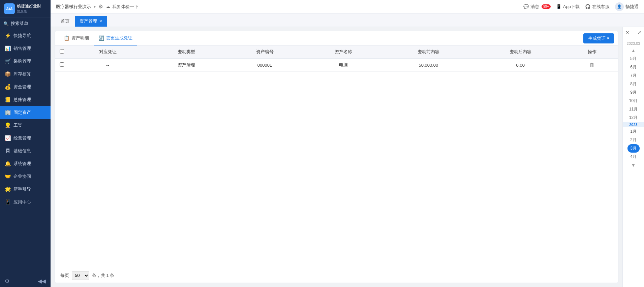  Describe the element at coordinates (91, 21) in the screenshot. I see `tab-asset-management: 资产管理 ✕` at that location.